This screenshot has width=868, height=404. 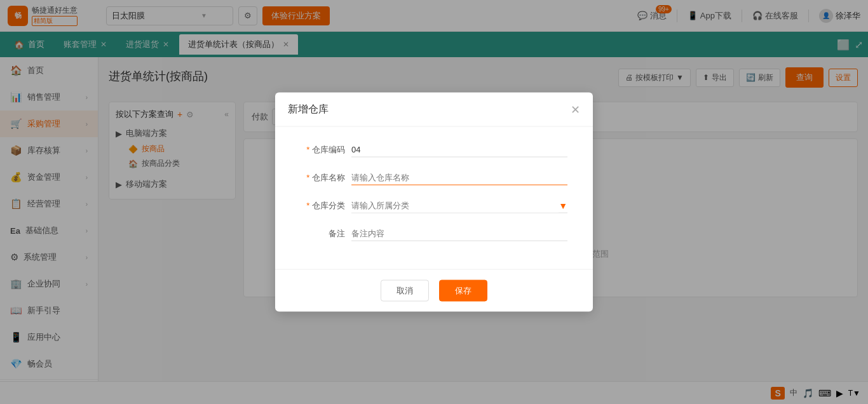 What do you see at coordinates (434, 110) in the screenshot?
I see `modal-header: 新增仓库 ✕` at bounding box center [434, 110].